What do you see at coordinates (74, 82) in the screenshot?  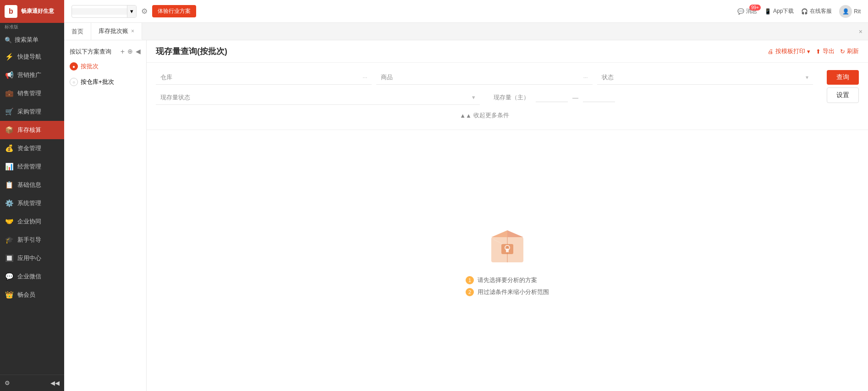 I see `plan-inactive-icon: ○` at bounding box center [74, 82].